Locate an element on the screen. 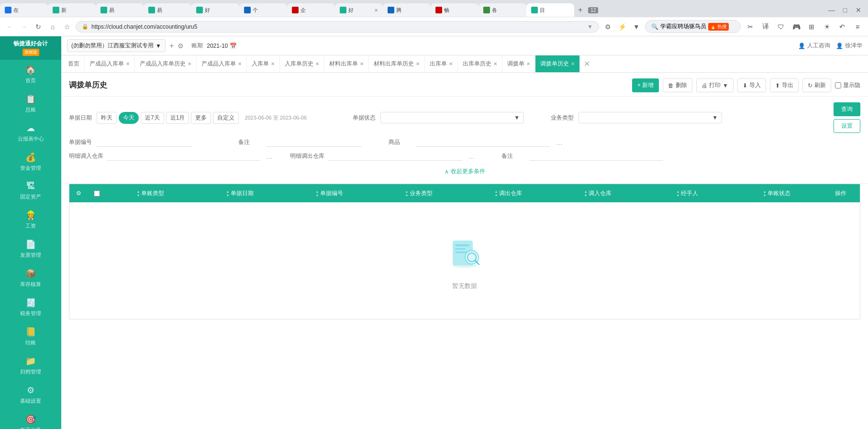 This screenshot has height=429, width=868. page-tab-5: 入库单历史 ✕ is located at coordinates (302, 64).